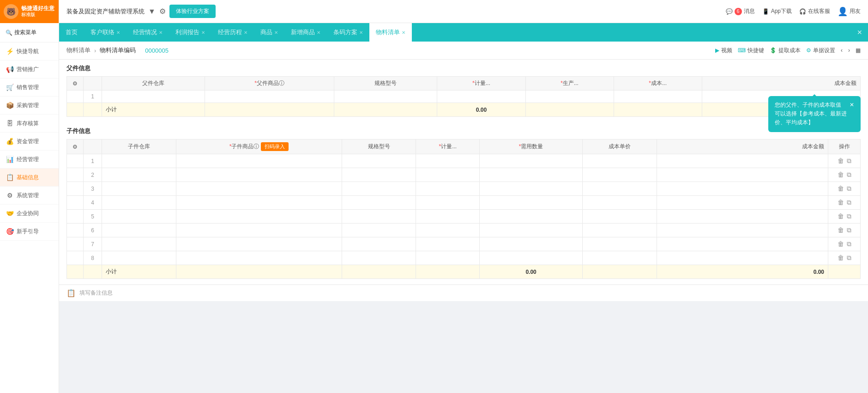 This screenshot has height=393, width=868. What do you see at coordinates (161, 32) in the screenshot?
I see `tab-close-business: ✕` at bounding box center [161, 32].